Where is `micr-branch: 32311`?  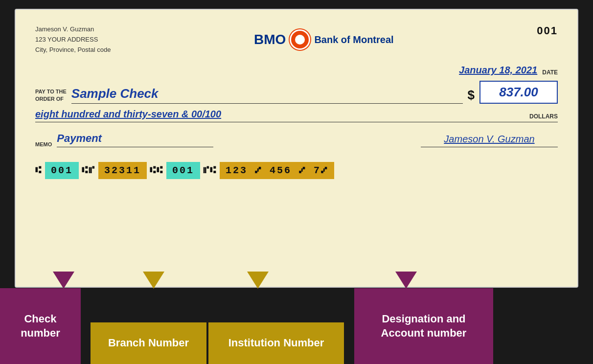
micr-branch: 32311 is located at coordinates (122, 170).